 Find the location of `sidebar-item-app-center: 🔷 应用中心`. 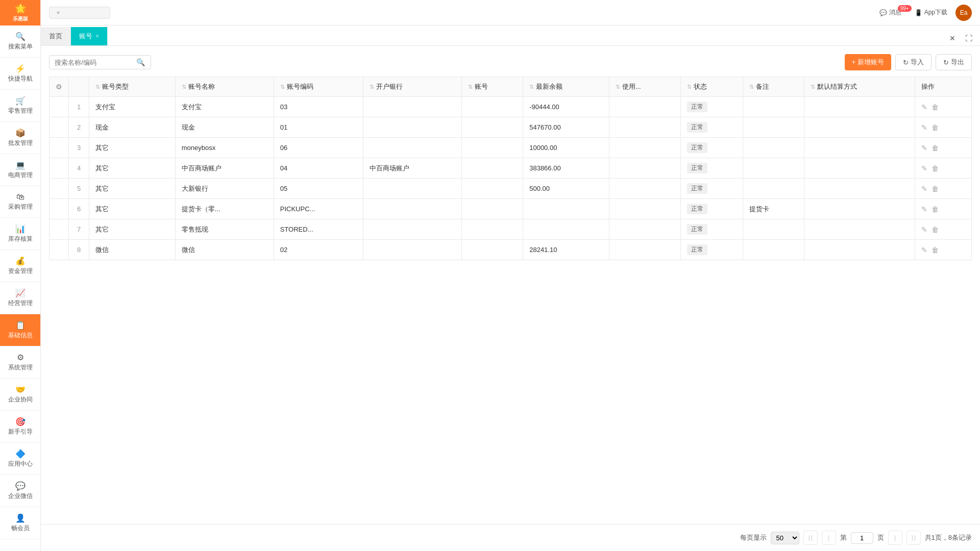

sidebar-item-app-center: 🔷 应用中心 is located at coordinates (20, 459).